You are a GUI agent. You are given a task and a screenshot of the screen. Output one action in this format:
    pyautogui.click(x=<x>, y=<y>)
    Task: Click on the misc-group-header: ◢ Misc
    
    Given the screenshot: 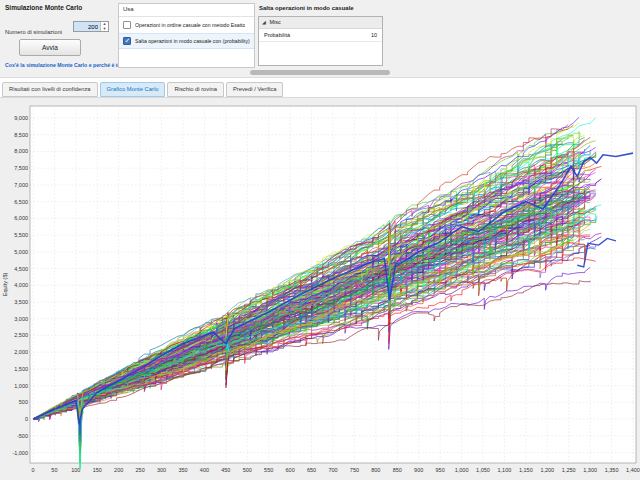 What is the action you would take?
    pyautogui.click(x=320, y=23)
    